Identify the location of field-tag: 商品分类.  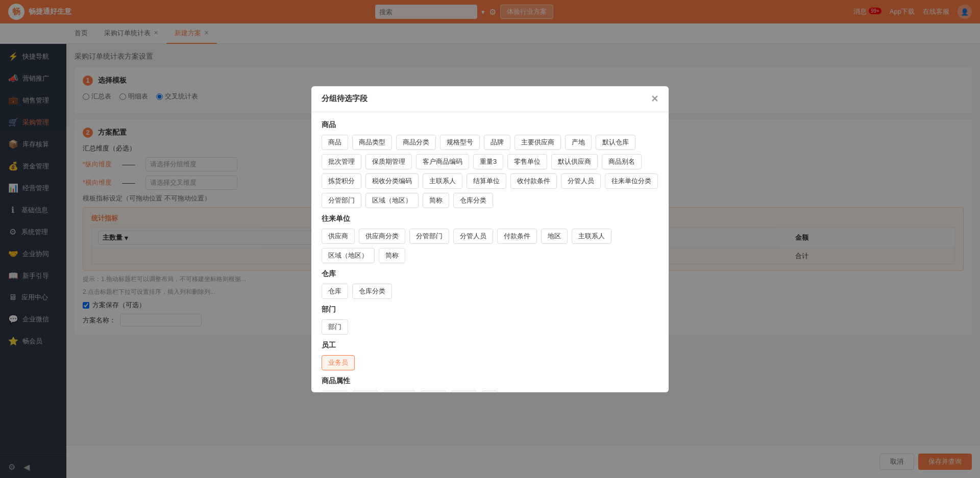
(416, 142).